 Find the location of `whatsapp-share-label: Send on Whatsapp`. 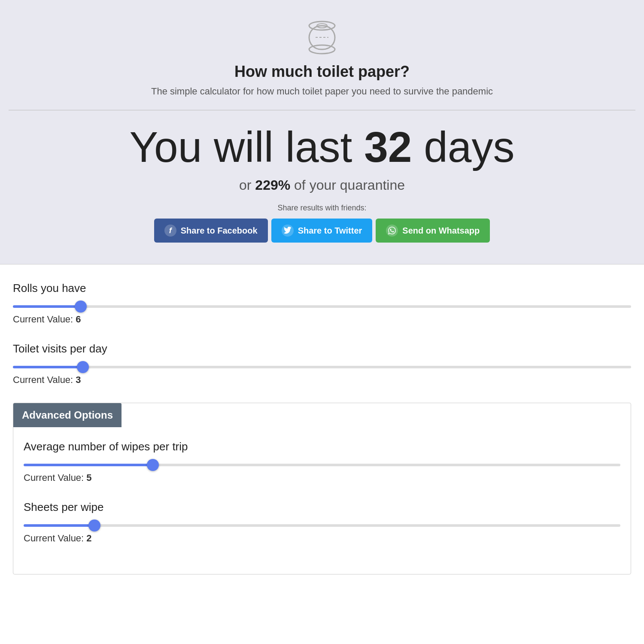

whatsapp-share-label: Send on Whatsapp is located at coordinates (441, 231).